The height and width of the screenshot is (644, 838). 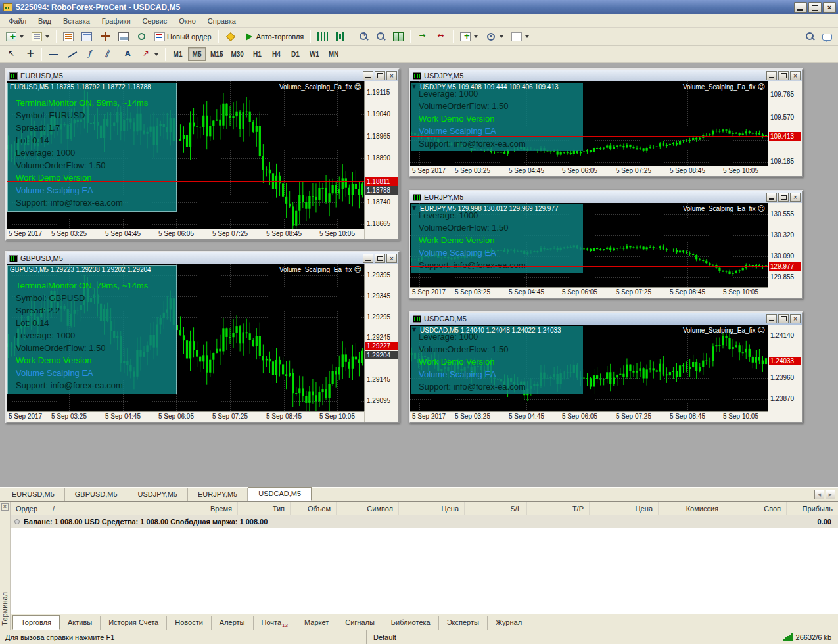 What do you see at coordinates (187, 21) in the screenshot?
I see `menu-window: Окно` at bounding box center [187, 21].